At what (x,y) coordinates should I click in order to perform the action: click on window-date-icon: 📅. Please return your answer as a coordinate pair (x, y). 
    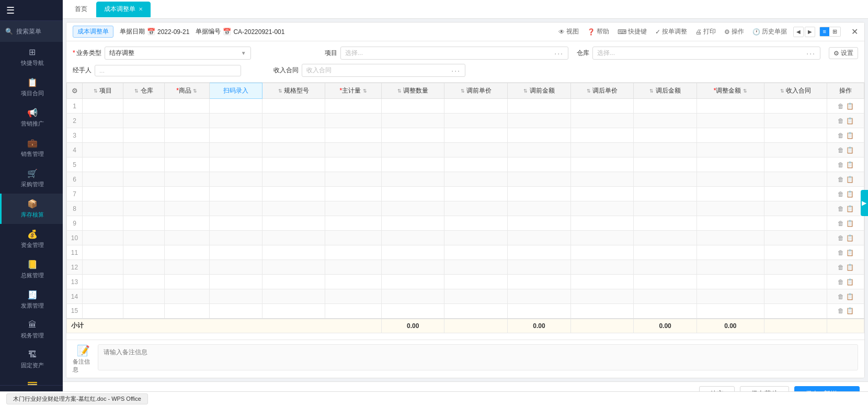
    Looking at the image, I should click on (151, 31).